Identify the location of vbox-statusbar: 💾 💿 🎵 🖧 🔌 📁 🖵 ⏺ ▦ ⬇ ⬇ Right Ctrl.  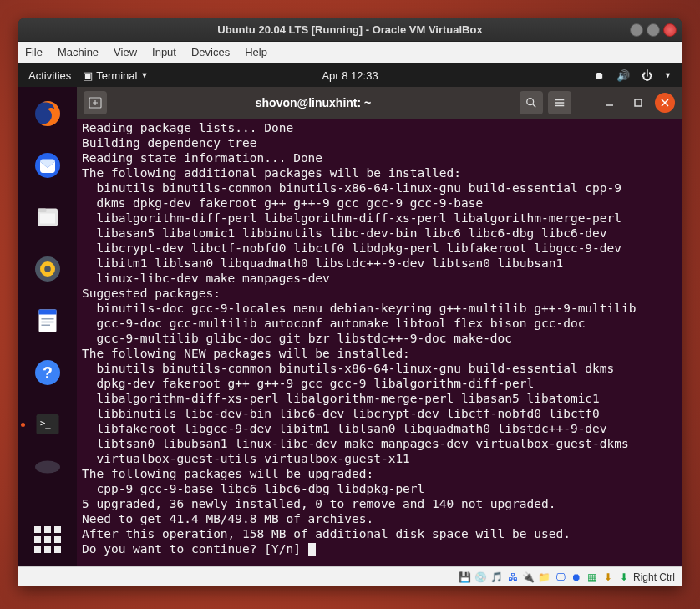
(350, 576).